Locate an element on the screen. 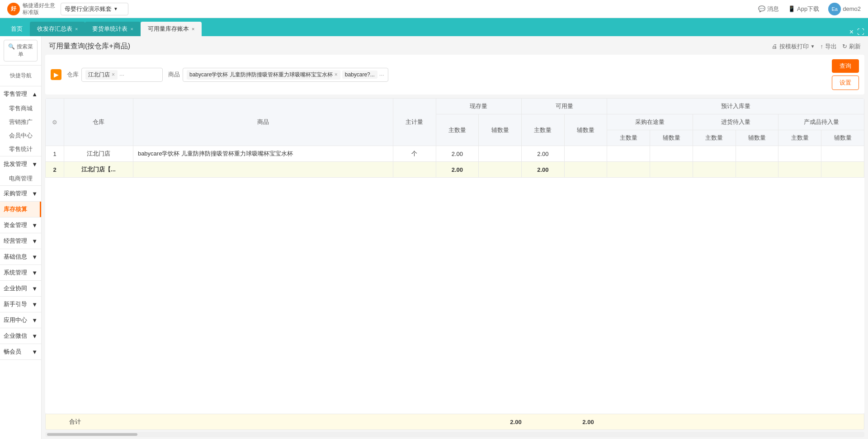 The image size is (868, 439). subtotal-current-main: 2.00 is located at coordinates (458, 170).